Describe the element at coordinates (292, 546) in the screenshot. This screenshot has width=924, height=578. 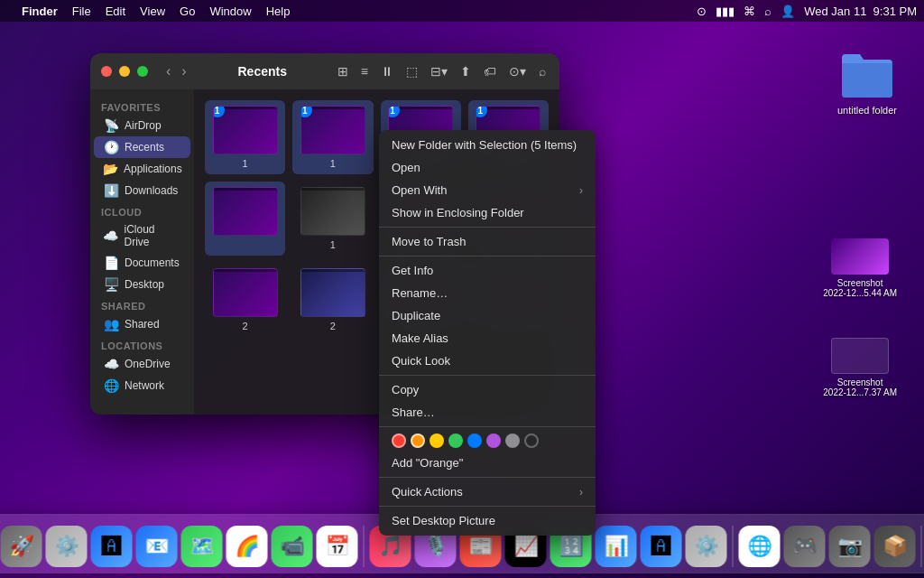
I see `dock-item-facetime: 📹` at that location.